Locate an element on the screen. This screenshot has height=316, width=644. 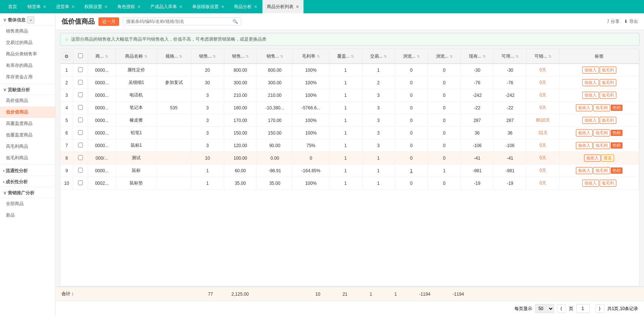
th-sales1: 销售... ⇅ is located at coordinates (207, 56).